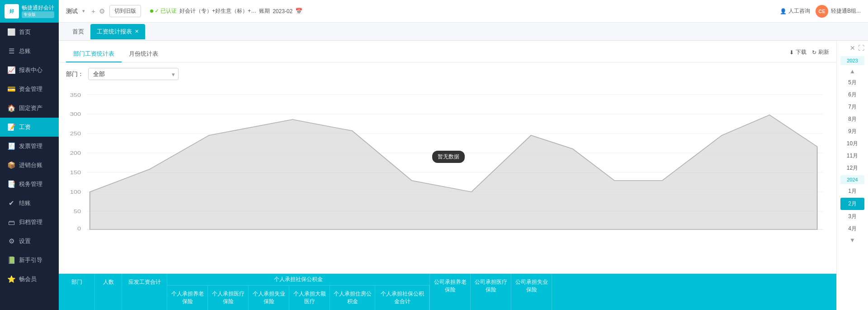  What do you see at coordinates (821, 52) in the screenshot?
I see `refresh-button: ↻ 刷新` at bounding box center [821, 52].